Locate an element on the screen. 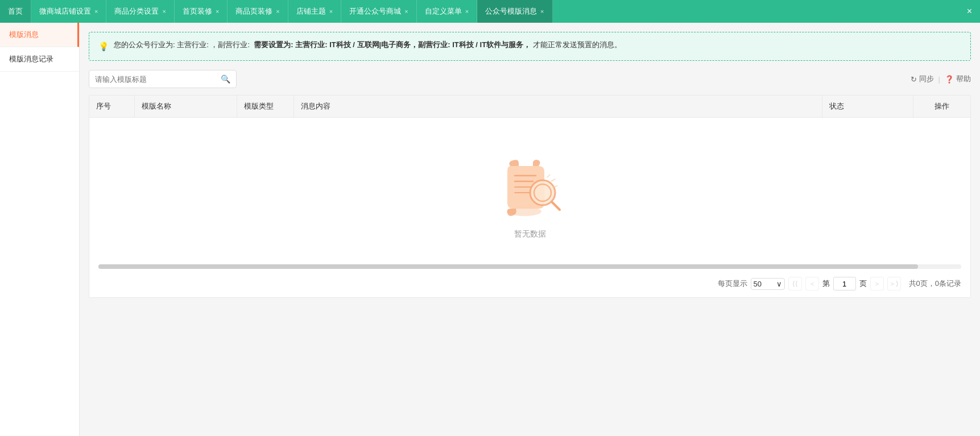  col-header-status: 状态 is located at coordinates (868, 106).